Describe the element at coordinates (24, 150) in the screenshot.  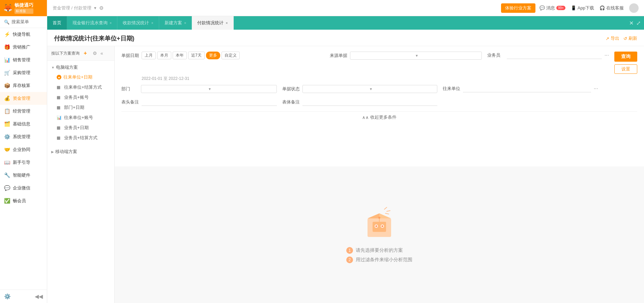
I see `sidebar-item-enterprise: 🤝 企业协同` at that location.